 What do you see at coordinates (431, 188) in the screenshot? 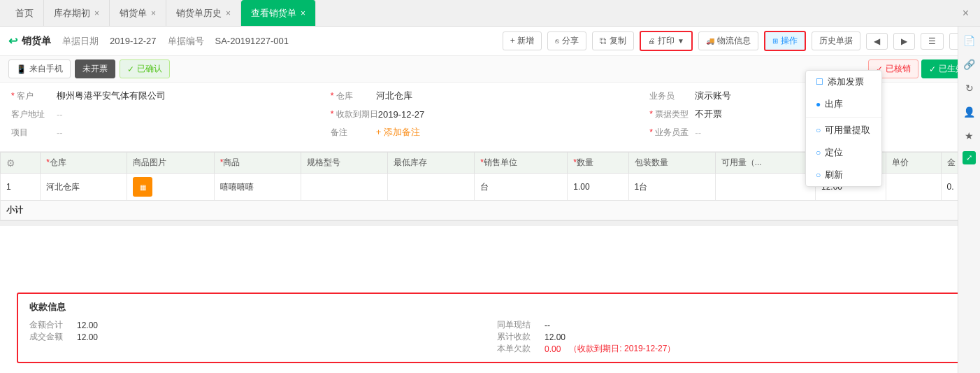
I see `row-min-stock` at bounding box center [431, 188].